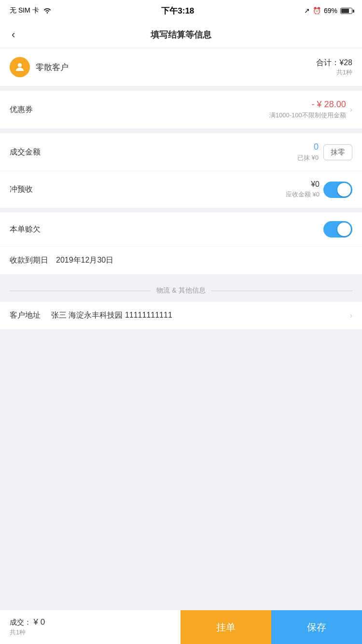  I want to click on coupon-row: 优惠券 - ¥ 28.00 满1000-100不限制使用金额 ›, so click(181, 110).